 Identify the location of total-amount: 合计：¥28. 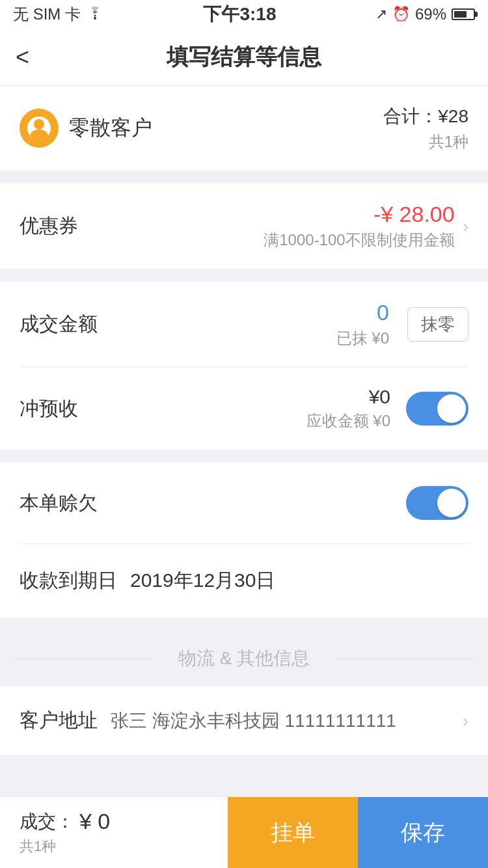
(426, 116).